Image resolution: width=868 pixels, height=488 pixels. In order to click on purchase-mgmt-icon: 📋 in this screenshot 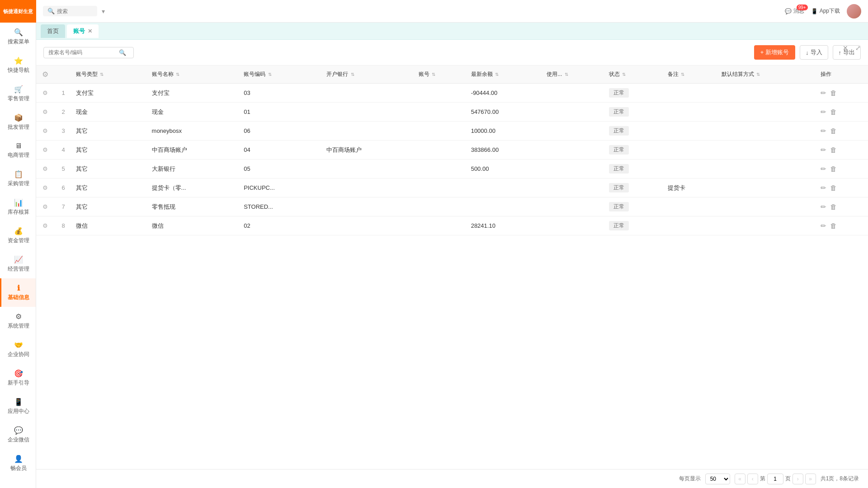, I will do `click(19, 174)`.